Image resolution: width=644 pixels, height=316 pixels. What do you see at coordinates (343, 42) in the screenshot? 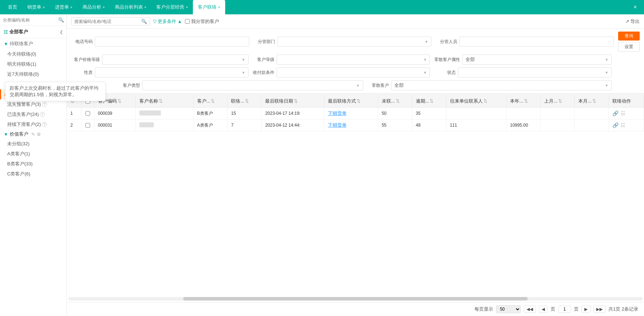
I see `filter-dept: 分管部门 ▼` at bounding box center [343, 42].